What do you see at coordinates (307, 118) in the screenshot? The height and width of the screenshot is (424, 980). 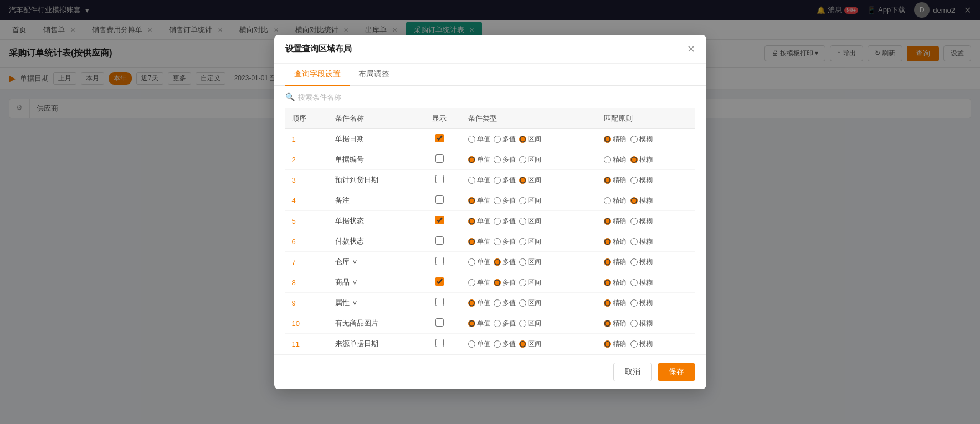 I see `col-order: 顺序` at bounding box center [307, 118].